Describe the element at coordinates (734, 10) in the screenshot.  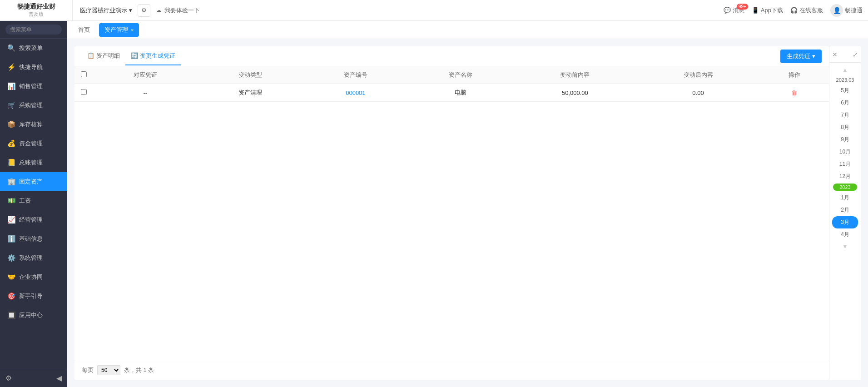
I see `messages-button: 💬 消息 99+` at that location.